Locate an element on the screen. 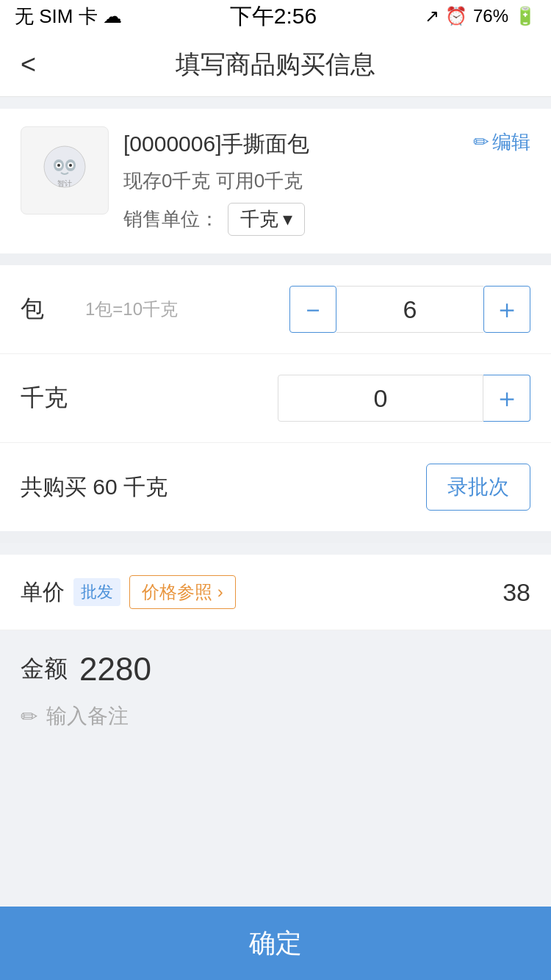 This screenshot has height=980, width=551. product-thumb-icon: 智计 is located at coordinates (65, 170).